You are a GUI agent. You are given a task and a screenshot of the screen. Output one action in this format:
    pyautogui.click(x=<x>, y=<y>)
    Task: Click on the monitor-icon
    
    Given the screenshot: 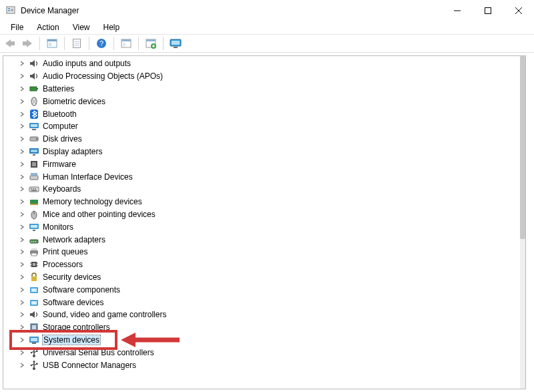 What is the action you would take?
    pyautogui.click(x=34, y=227)
    